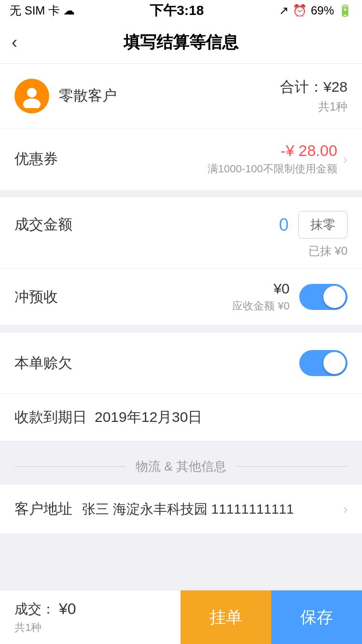 The image size is (362, 644). I want to click on toggle-knob, so click(334, 297).